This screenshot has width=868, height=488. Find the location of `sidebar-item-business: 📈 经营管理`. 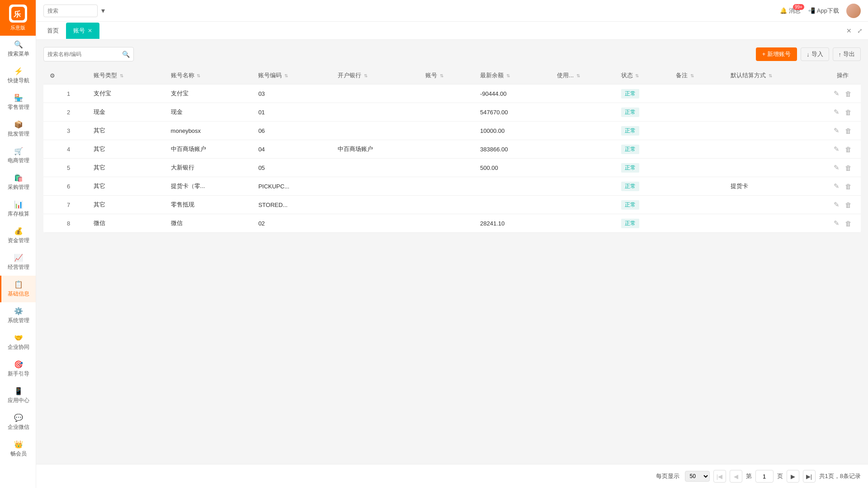

sidebar-item-business: 📈 经营管理 is located at coordinates (18, 262).